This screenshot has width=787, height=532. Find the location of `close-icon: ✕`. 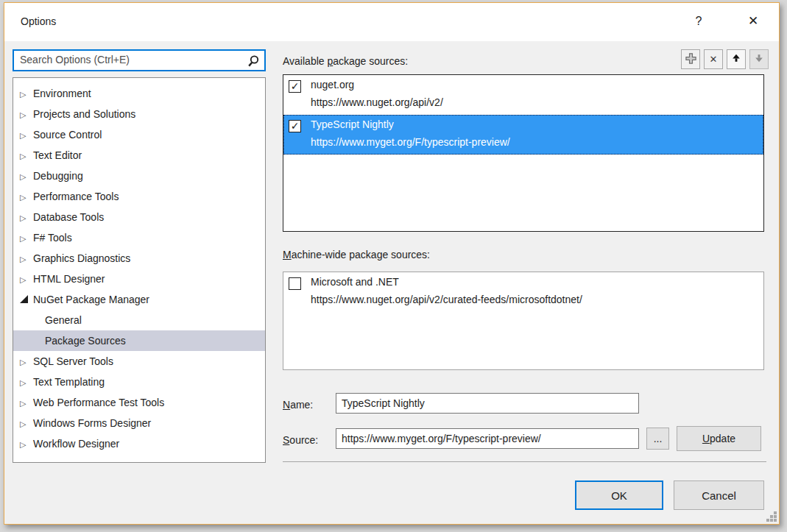

close-icon: ✕ is located at coordinates (753, 21).